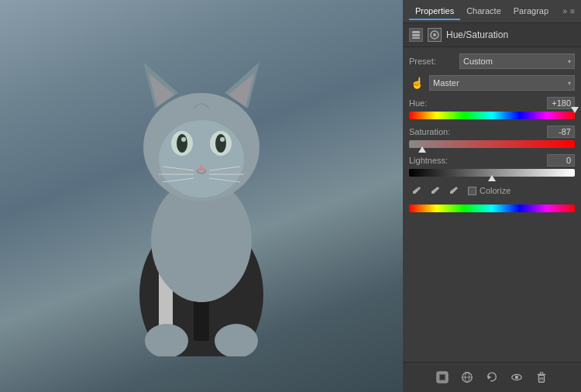 This screenshot has height=392, width=581. I want to click on lightness-slider-row: Lightness: 0, so click(492, 166).